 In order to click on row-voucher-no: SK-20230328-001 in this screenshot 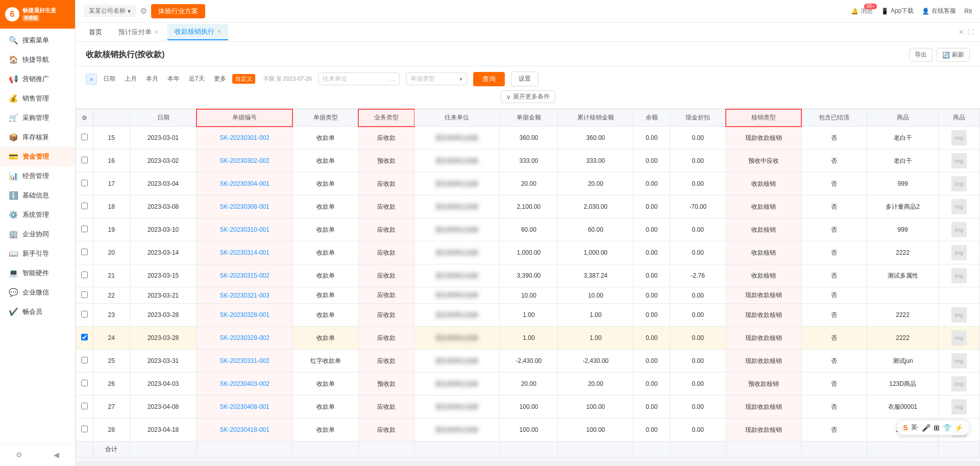, I will do `click(244, 315)`.